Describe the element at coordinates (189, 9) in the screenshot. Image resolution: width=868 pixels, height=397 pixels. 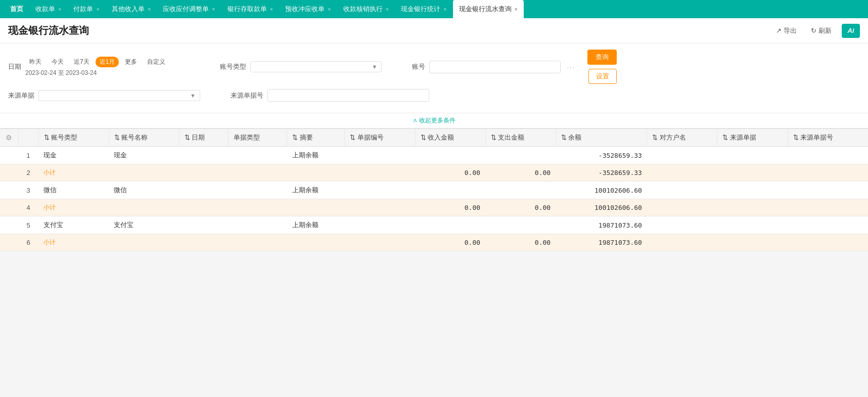
I see `nav-tab-ar-adjust: 应收应付调整单 ×` at that location.